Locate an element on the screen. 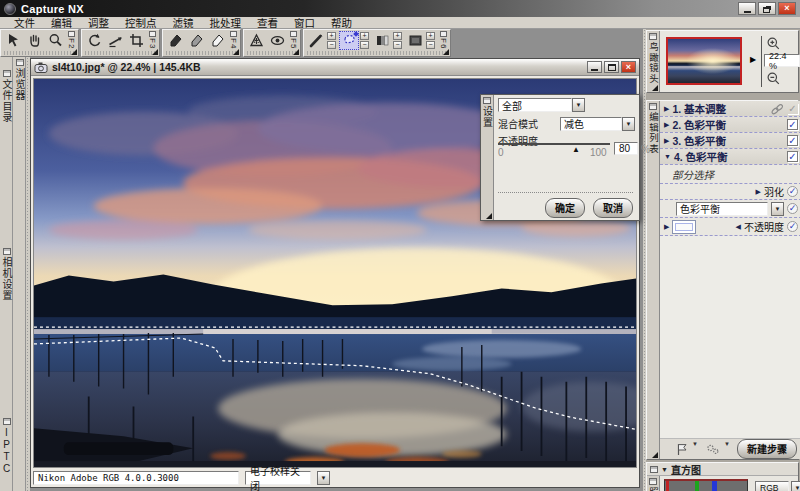  edit-step-4: ▼ 4. 色彩平衡 ✓ is located at coordinates (730, 157).